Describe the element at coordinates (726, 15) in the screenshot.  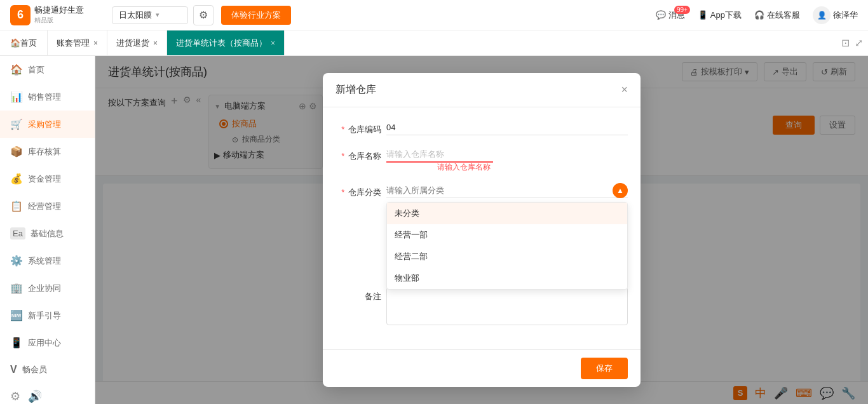
I see `app-download-label: App下载` at that location.